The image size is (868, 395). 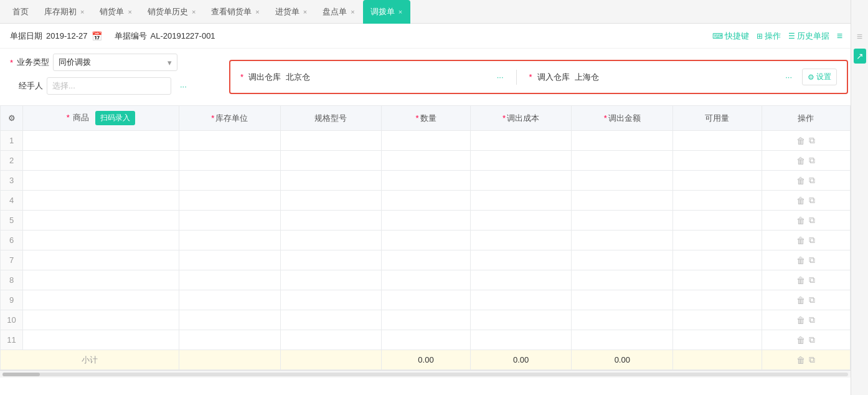 What do you see at coordinates (623, 221) in the screenshot?
I see `row-5-amount` at bounding box center [623, 221].